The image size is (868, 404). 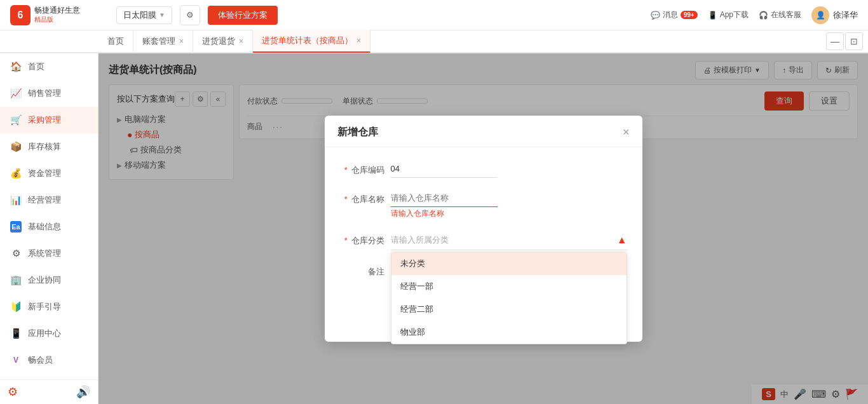 I want to click on category-dropdown-list: 未分类 经营一部 经营二部 物业部, so click(x=509, y=298).